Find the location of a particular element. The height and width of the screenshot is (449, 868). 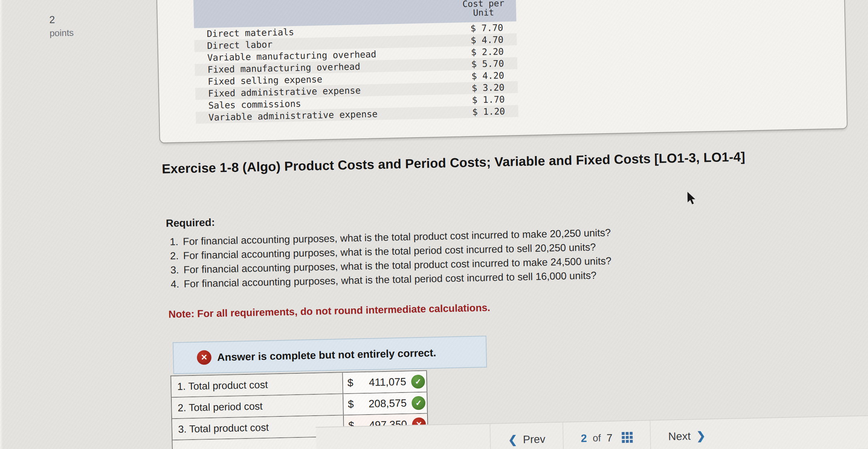

cost-value: $ 1.70 is located at coordinates (488, 100).